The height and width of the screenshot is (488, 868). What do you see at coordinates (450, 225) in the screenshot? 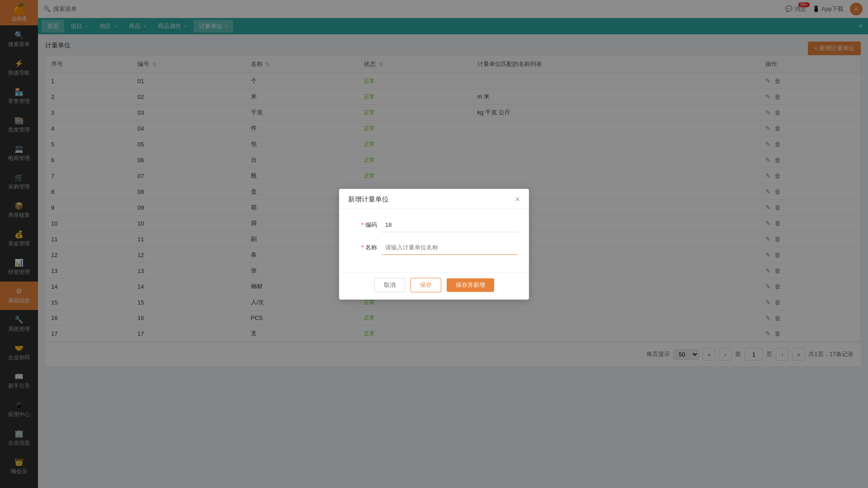
I see `code-input` at bounding box center [450, 225].